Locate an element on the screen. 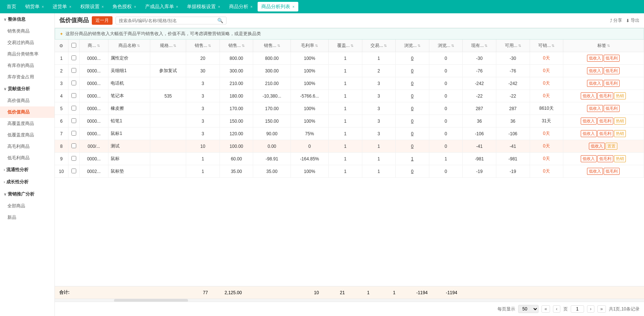  col-code: 商...⇅ is located at coordinates (94, 46).